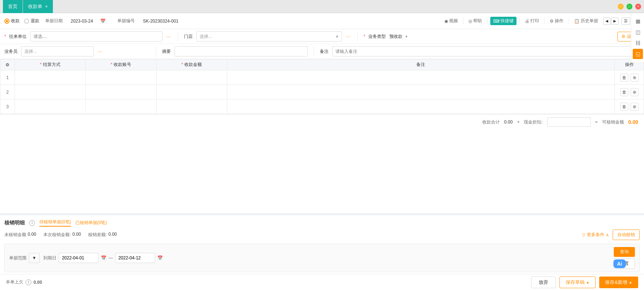 The width and height of the screenshot is (644, 290). I want to click on sidebar-icon-4: ◱, so click(638, 54).